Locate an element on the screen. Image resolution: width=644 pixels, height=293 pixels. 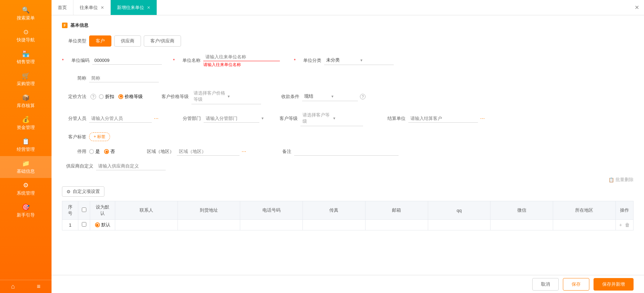
short-name-input is located at coordinates (124, 78).